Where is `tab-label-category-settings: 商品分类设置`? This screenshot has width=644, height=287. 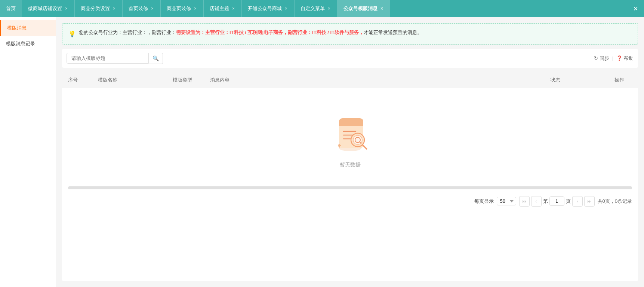
tab-label-category-settings: 商品分类设置 is located at coordinates (95, 9).